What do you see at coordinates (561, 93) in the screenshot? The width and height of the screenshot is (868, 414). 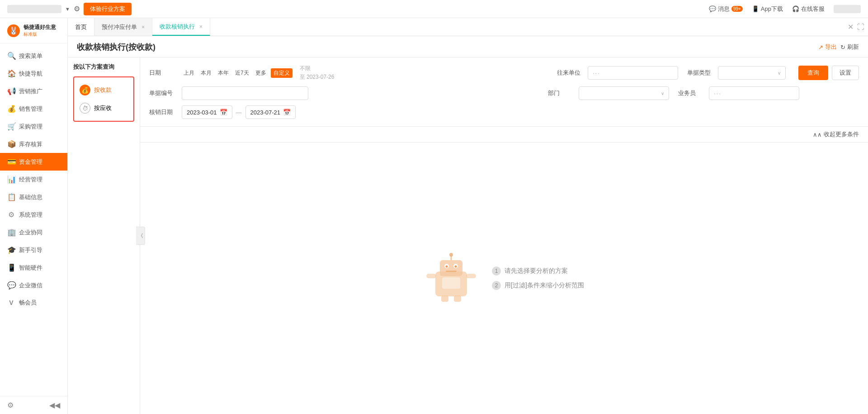 I see `dept-label: 部门` at bounding box center [561, 93].